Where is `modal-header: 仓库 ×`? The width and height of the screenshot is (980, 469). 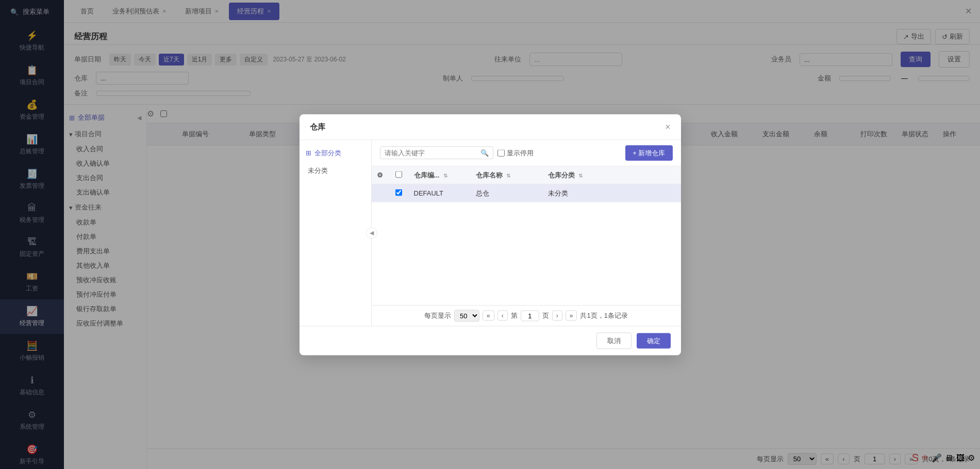
modal-header: 仓库 × is located at coordinates (490, 127).